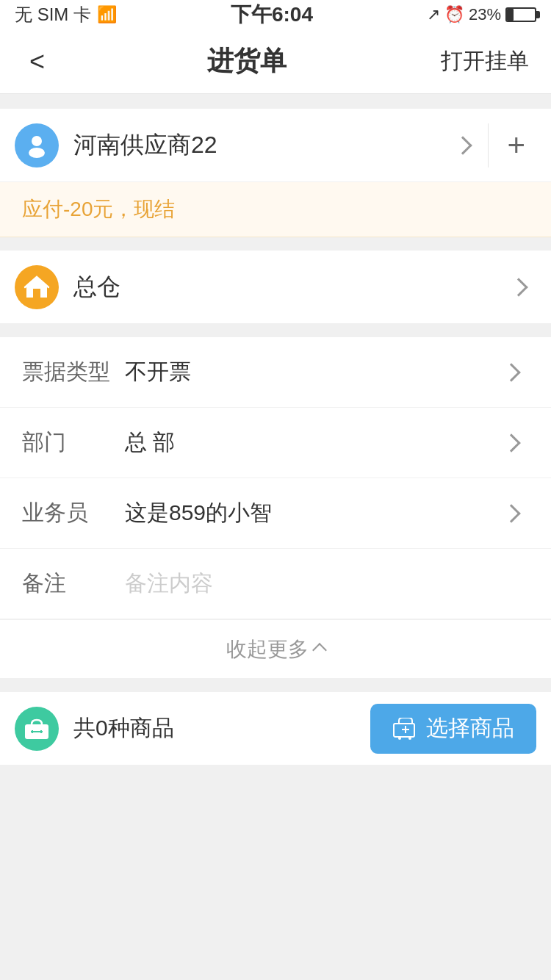 The width and height of the screenshot is (551, 980). What do you see at coordinates (276, 584) in the screenshot?
I see `remark-row: 备注 备注内容` at bounding box center [276, 584].